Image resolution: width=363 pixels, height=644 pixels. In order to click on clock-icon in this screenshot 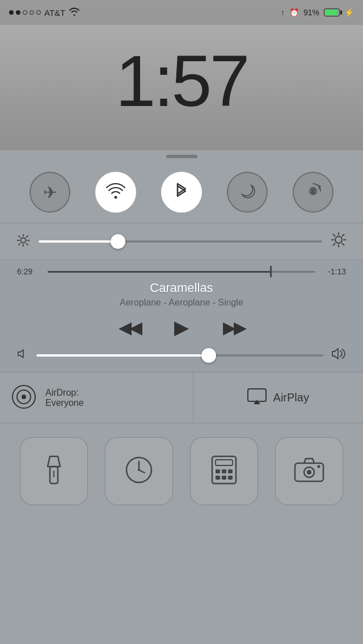, I will do `click(139, 471)`.